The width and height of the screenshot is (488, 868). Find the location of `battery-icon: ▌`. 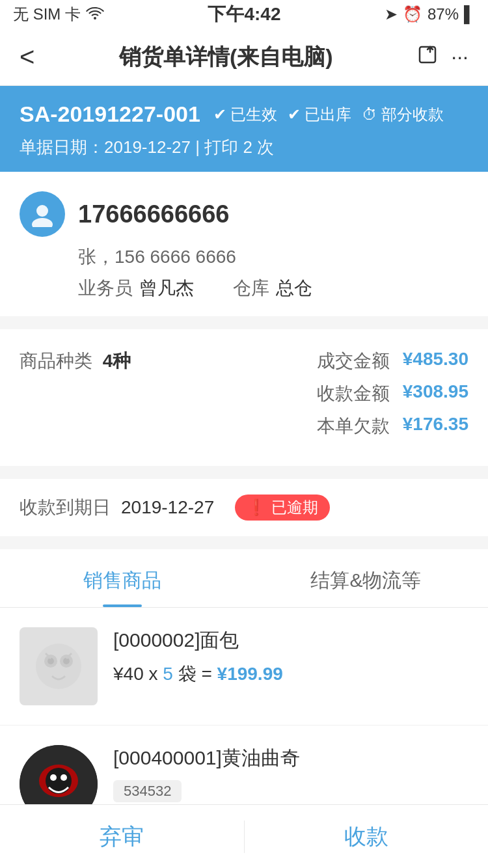

battery-icon: ▌ is located at coordinates (470, 14).